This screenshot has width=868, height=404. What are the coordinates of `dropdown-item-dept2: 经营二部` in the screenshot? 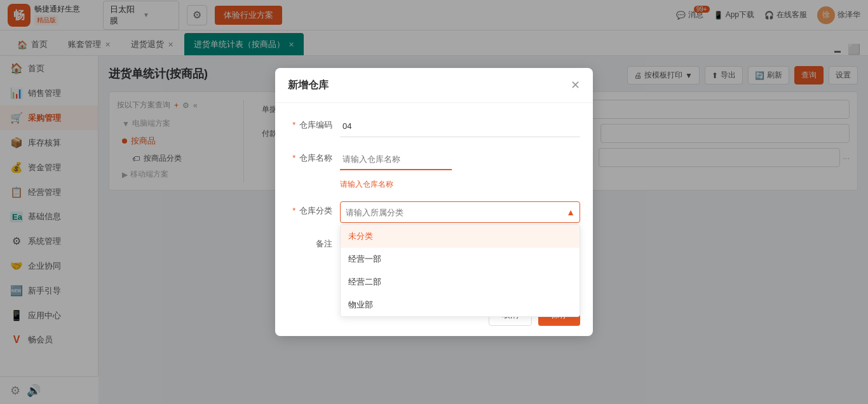 It's located at (460, 282).